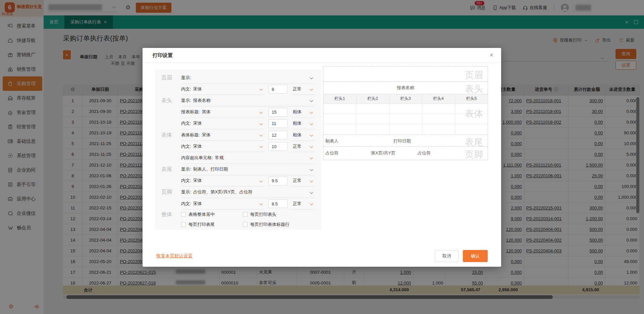 The width and height of the screenshot is (644, 314). Describe the element at coordinates (406, 153) in the screenshot. I see `preview-page-footer-section: 占位符 第X页/共Y页 占位符 页脚` at that location.